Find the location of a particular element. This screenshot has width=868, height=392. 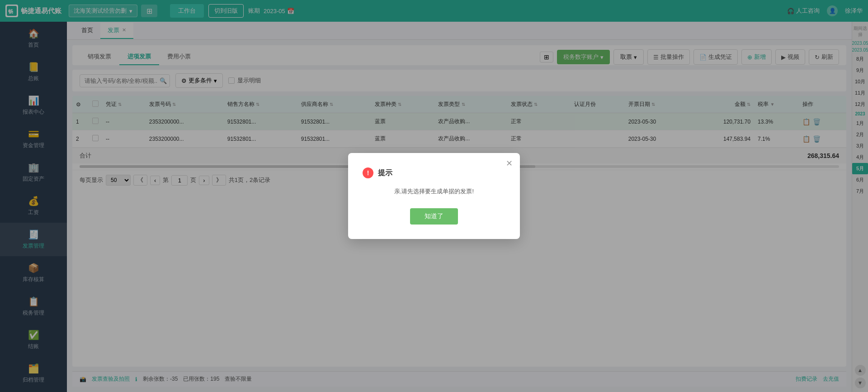

warning-icon: ! is located at coordinates (368, 173).